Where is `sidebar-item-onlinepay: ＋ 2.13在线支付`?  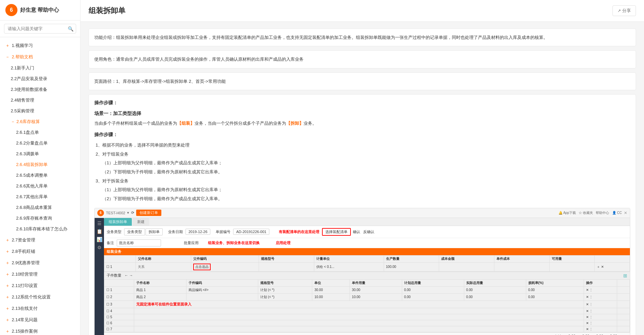
sidebar-item-onlinepay: ＋ 2.13在线支付 is located at coordinates (40, 309).